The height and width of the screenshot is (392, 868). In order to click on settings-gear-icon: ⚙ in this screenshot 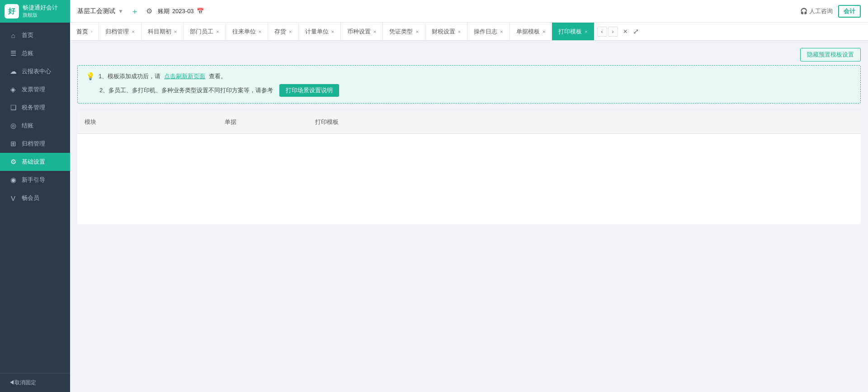, I will do `click(149, 11)`.